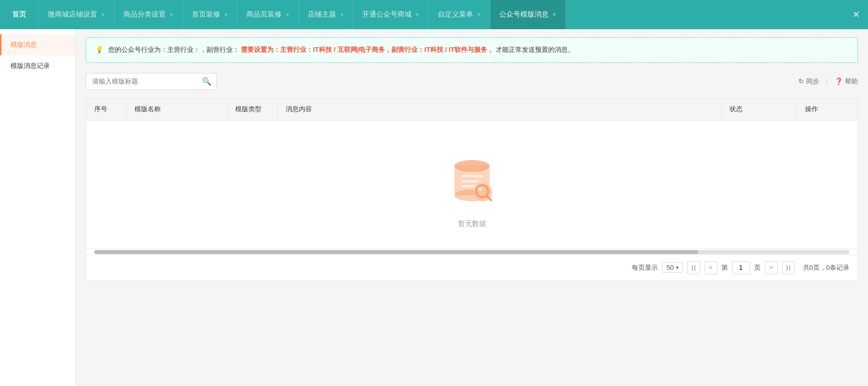 The image size is (868, 386). What do you see at coordinates (151, 82) in the screenshot?
I see `search-input` at bounding box center [151, 82].